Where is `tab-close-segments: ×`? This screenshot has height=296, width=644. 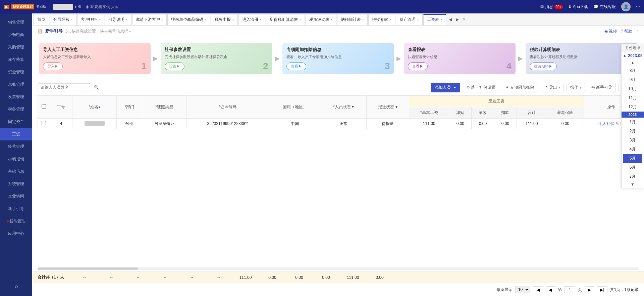 tab-close-segments: × is located at coordinates (72, 19).